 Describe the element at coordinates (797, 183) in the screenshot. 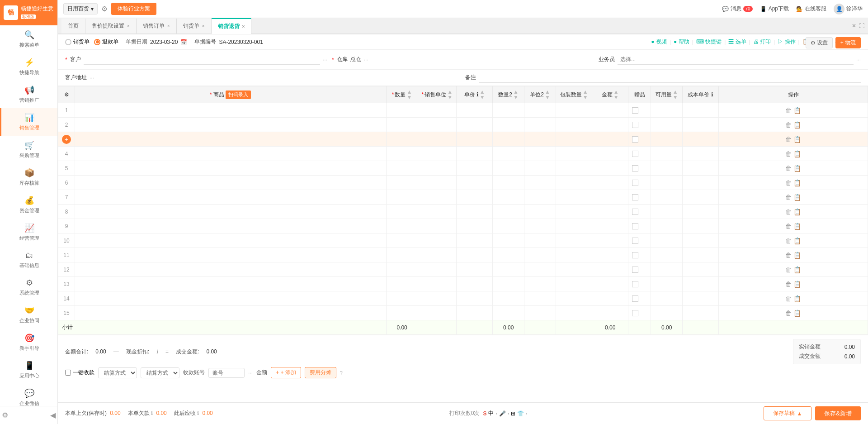

I see `copy-row-icon-6: 📋` at that location.